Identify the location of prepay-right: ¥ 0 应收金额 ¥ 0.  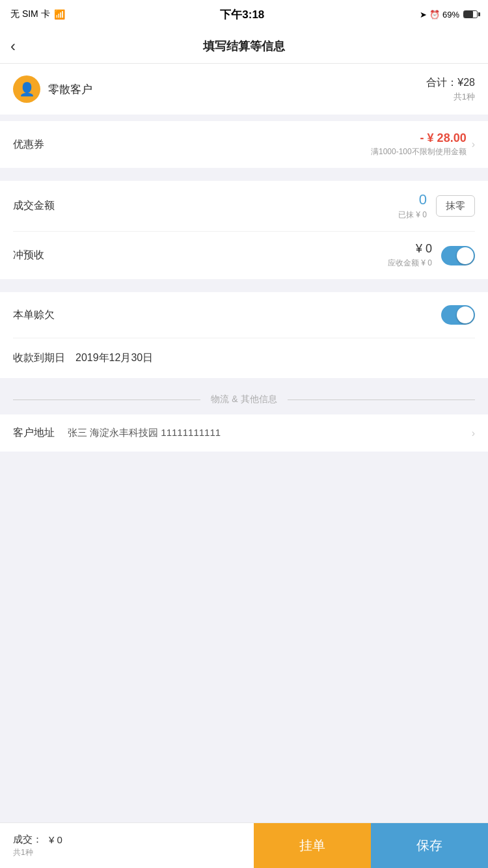
(431, 255).